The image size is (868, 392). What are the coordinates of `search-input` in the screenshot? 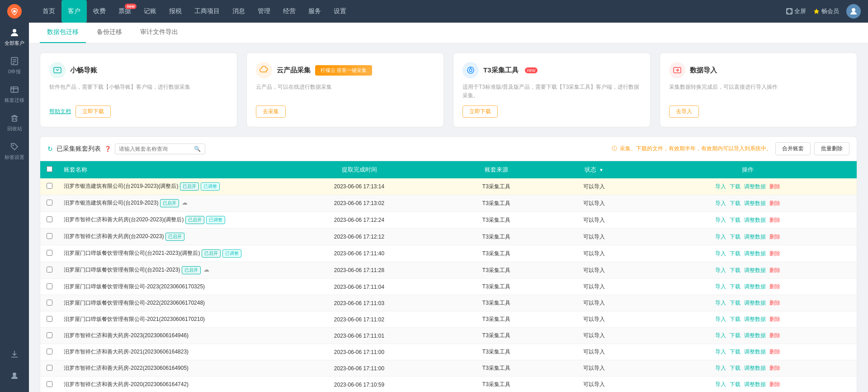 It's located at (155, 149).